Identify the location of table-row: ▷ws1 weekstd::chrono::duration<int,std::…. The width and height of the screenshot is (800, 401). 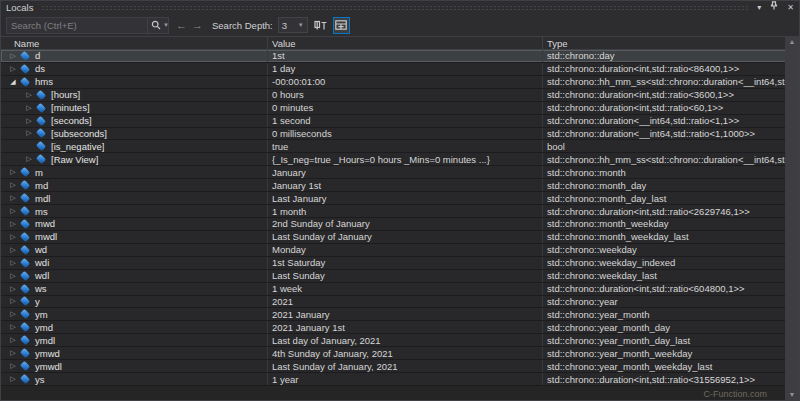
(394, 290).